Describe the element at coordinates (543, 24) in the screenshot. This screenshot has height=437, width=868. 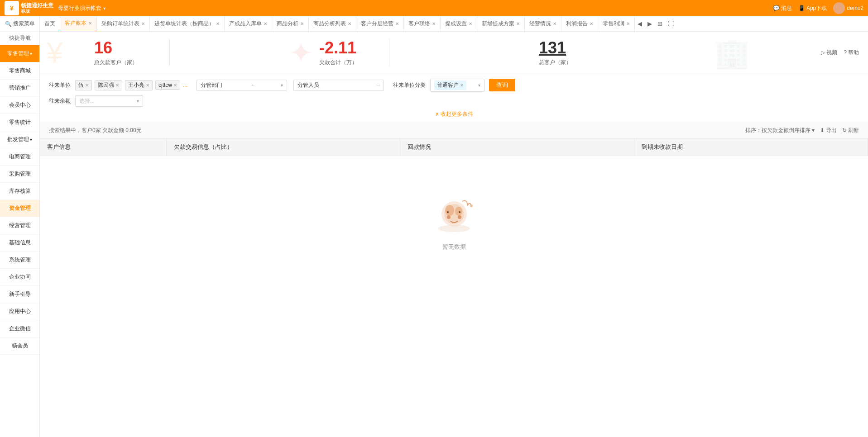
I see `tab-operations: 经营情况 ✕` at that location.